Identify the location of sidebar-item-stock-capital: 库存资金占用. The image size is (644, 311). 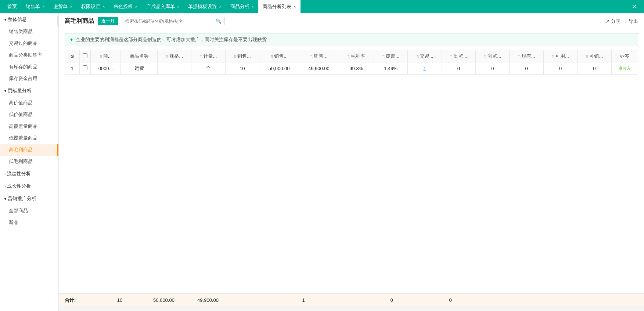
(29, 79).